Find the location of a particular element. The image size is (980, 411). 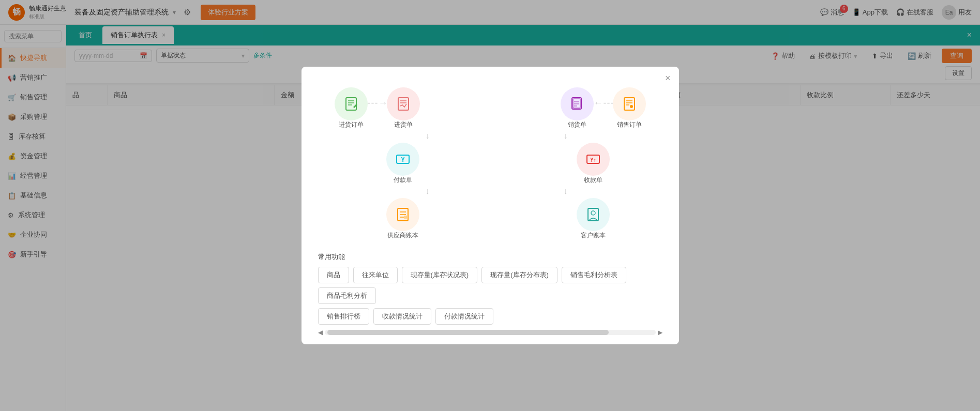

scroll-track is located at coordinates (490, 332).